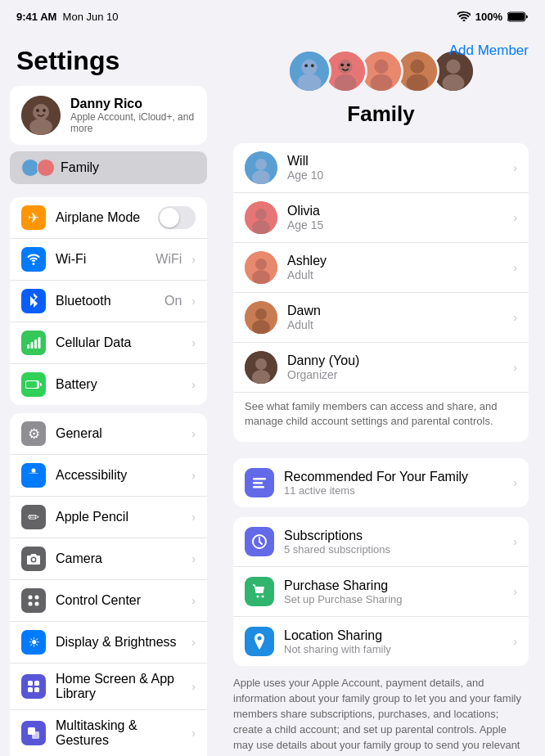  Describe the element at coordinates (67, 16) in the screenshot. I see `status-time: 9:41 AM Mon Jun 10` at that location.